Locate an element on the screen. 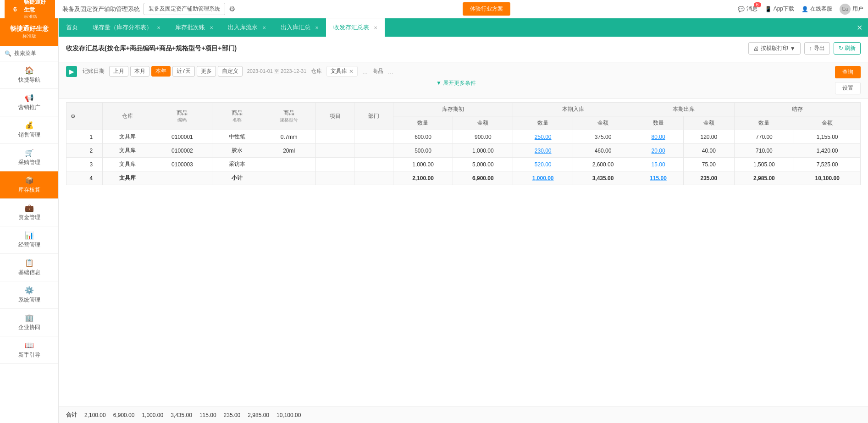 The width and height of the screenshot is (868, 423). sidebar-logo-text: 畅捷通好生意 is located at coordinates (29, 29).